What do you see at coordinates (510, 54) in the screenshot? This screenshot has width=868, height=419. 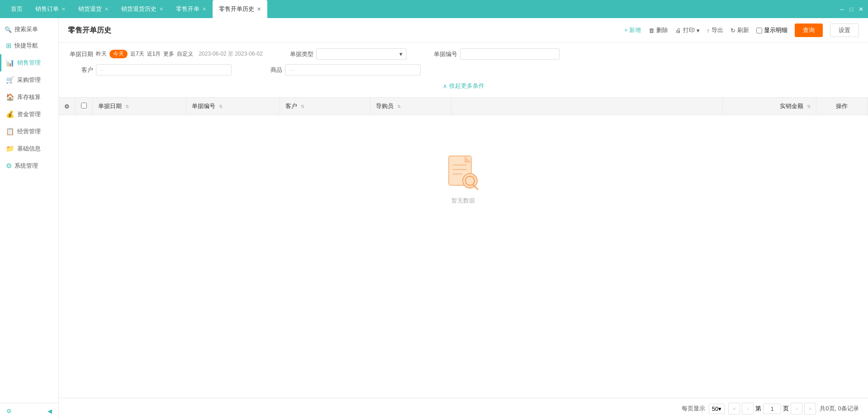 I see `doc-no-input` at bounding box center [510, 54].